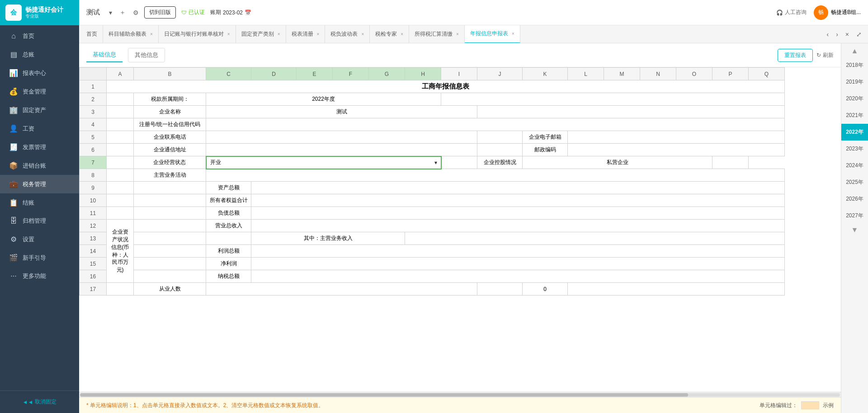 The image size is (868, 413). I want to click on sidebar-item-guide: 🎬 新手引导, so click(40, 258).